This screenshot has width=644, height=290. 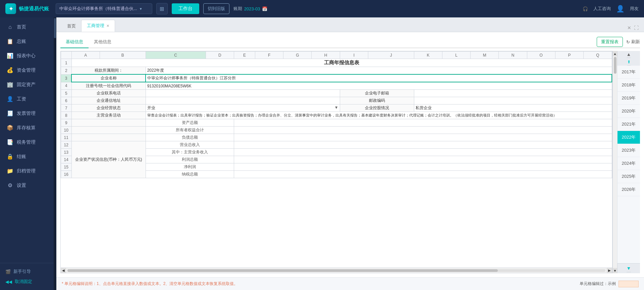 What do you see at coordinates (28, 282) in the screenshot?
I see `unpin-button: ◀◀ 取消固定` at bounding box center [28, 282].